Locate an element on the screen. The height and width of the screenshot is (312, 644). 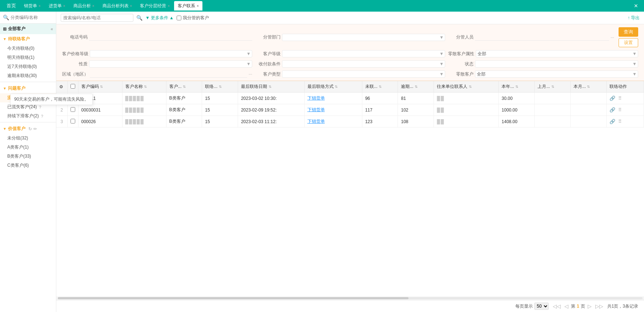
sidebar-item-class-b: B类客户(33) is located at coordinates (28, 156).